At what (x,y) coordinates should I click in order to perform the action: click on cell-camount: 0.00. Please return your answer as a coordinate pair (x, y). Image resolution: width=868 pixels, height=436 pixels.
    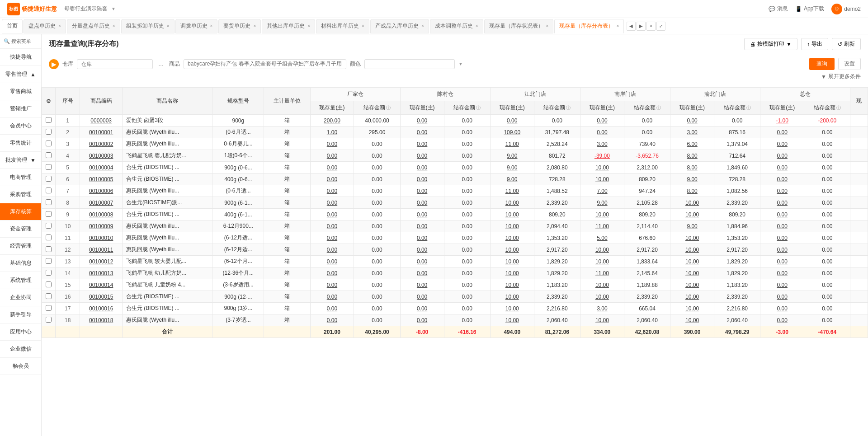
    Looking at the image, I should click on (467, 132).